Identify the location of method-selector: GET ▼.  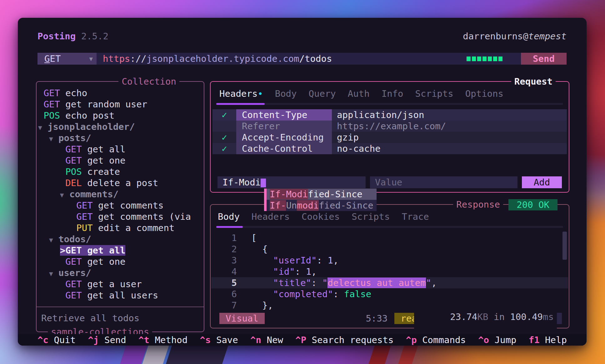
(67, 59).